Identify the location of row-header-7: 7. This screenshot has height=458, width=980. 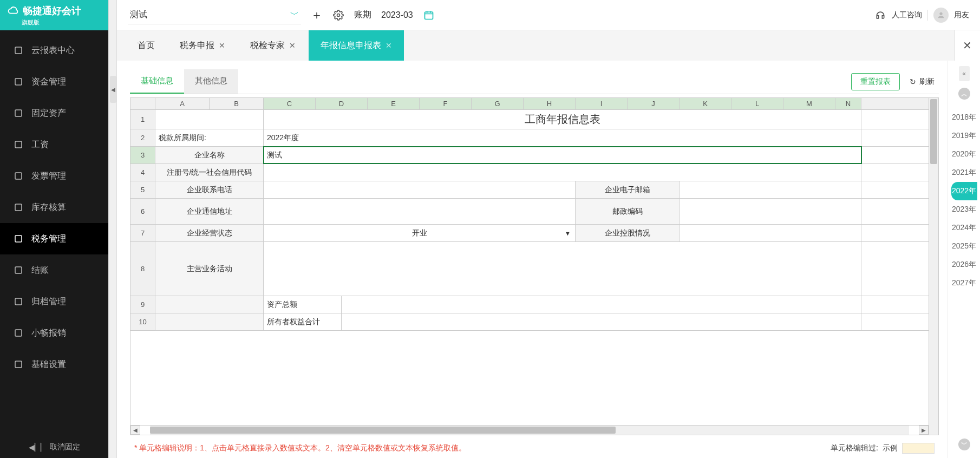
(143, 233).